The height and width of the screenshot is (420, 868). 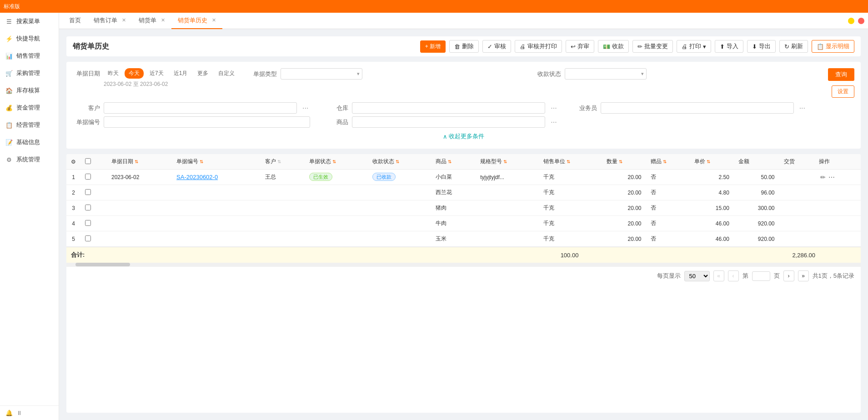 What do you see at coordinates (321, 74) in the screenshot?
I see `doc-type-select` at bounding box center [321, 74].